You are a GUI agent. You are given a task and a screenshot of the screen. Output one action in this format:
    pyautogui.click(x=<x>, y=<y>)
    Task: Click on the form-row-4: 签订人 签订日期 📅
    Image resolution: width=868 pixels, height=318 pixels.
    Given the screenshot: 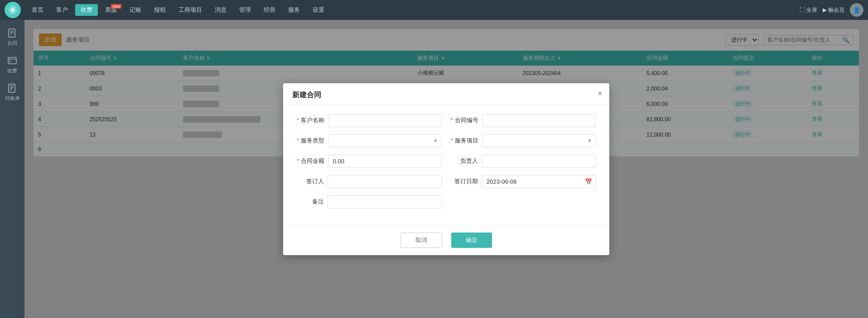 What is the action you would take?
    pyautogui.click(x=446, y=182)
    